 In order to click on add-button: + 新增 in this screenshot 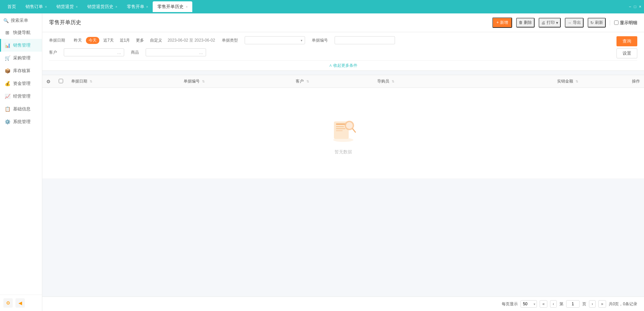, I will do `click(502, 23)`.